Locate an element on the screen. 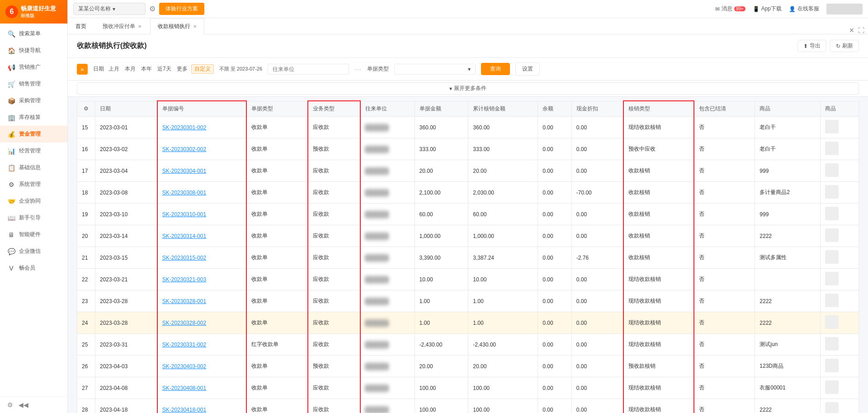 This screenshot has height=413, width=868. tab-home: 首页 is located at coordinates (81, 26).